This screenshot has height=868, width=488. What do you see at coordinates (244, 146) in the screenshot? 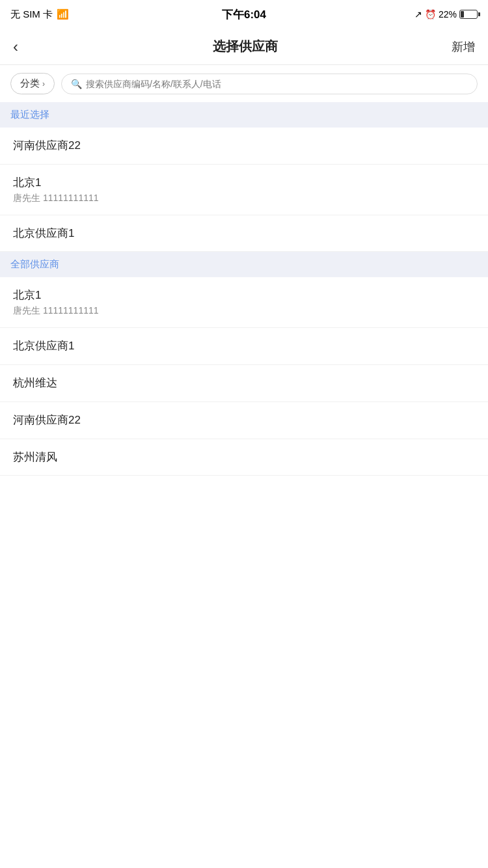
I see `recent-item-name-0: 河南供应商22` at bounding box center [244, 146].